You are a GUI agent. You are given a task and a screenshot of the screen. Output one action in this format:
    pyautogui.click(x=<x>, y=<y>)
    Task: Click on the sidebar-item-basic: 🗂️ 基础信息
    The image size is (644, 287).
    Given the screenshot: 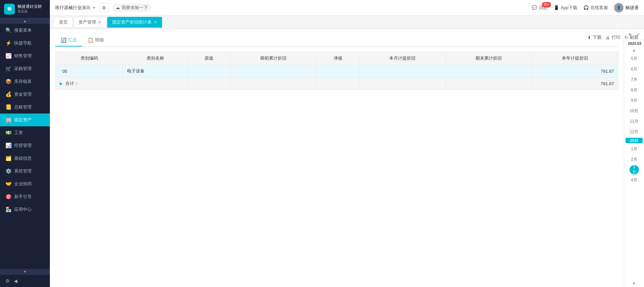 What is the action you would take?
    pyautogui.click(x=25, y=158)
    